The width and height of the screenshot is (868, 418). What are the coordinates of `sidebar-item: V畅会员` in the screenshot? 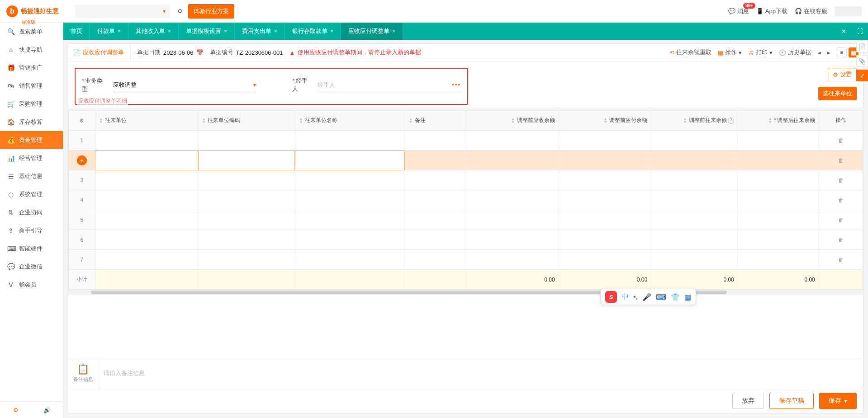 It's located at (32, 285).